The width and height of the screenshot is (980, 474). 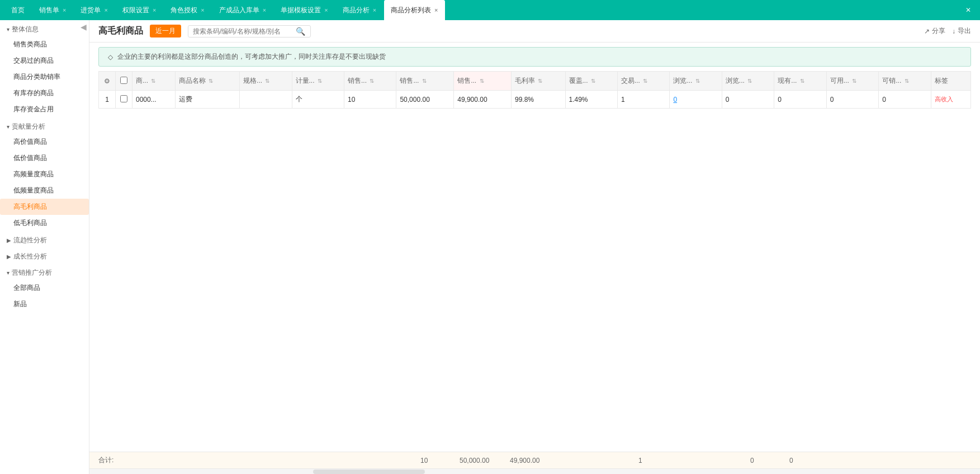 I want to click on col-code: 商... ⇅, so click(x=154, y=81).